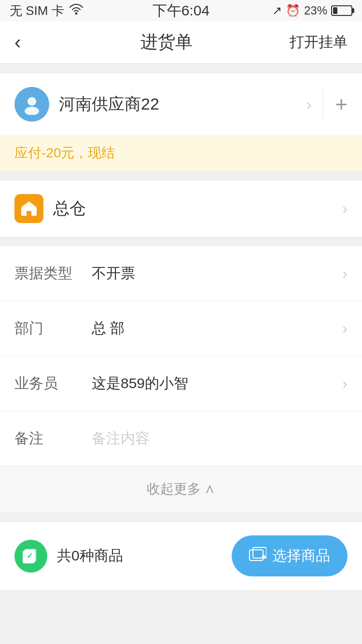 The width and height of the screenshot is (362, 644). I want to click on page-title: 进货单, so click(167, 42).